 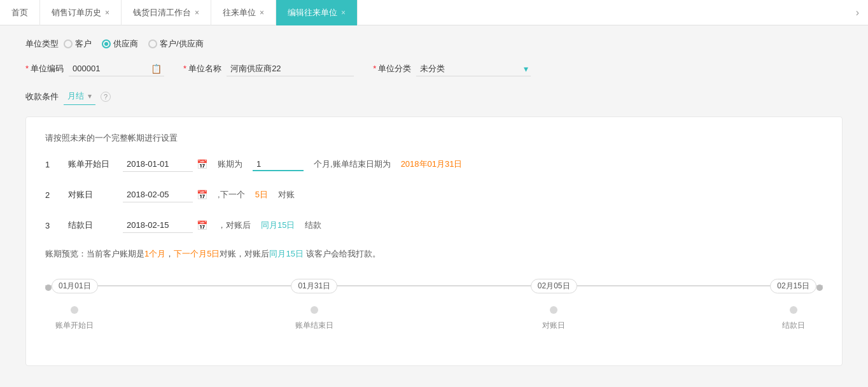 I want to click on timeline-point: 01月31日账单结束日, so click(x=314, y=305).